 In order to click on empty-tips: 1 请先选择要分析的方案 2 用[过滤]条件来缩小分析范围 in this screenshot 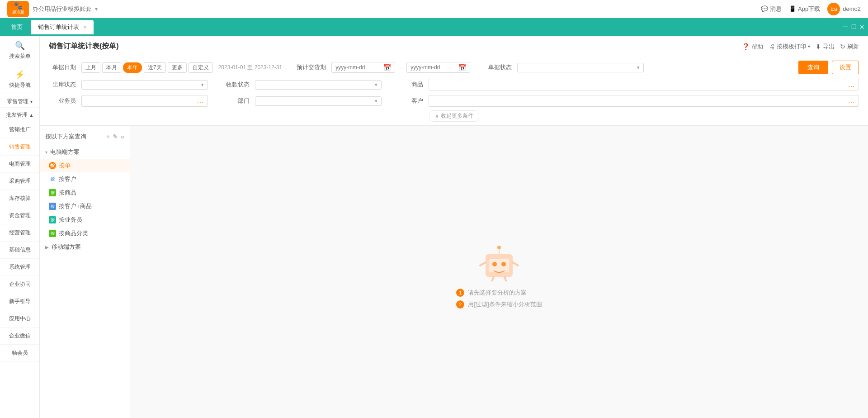, I will do `click(499, 299)`.